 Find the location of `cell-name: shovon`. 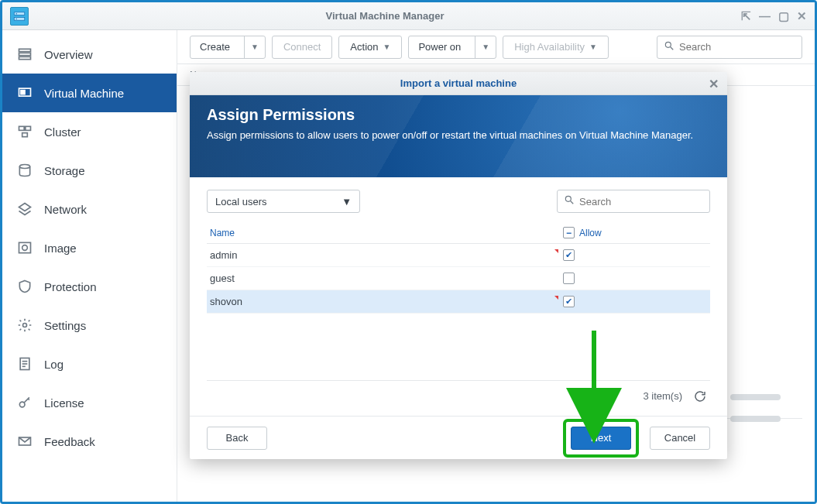

cell-name: shovon is located at coordinates (385, 302).